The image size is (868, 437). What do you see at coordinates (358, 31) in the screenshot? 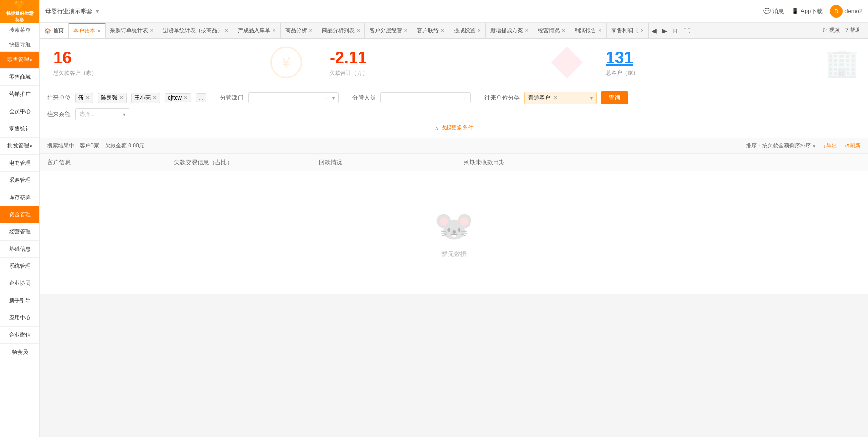
I see `close-tab-goods-analysis-list: ✕` at bounding box center [358, 31].